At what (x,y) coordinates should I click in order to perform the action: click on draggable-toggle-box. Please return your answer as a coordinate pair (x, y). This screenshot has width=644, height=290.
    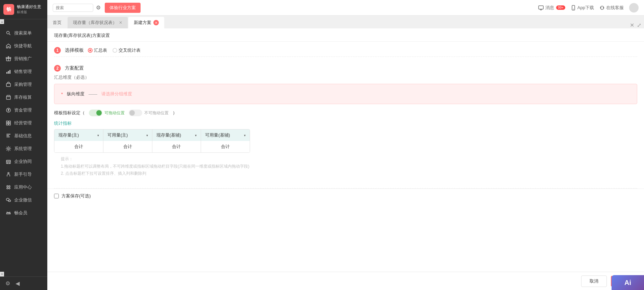
    Looking at the image, I should click on (96, 113).